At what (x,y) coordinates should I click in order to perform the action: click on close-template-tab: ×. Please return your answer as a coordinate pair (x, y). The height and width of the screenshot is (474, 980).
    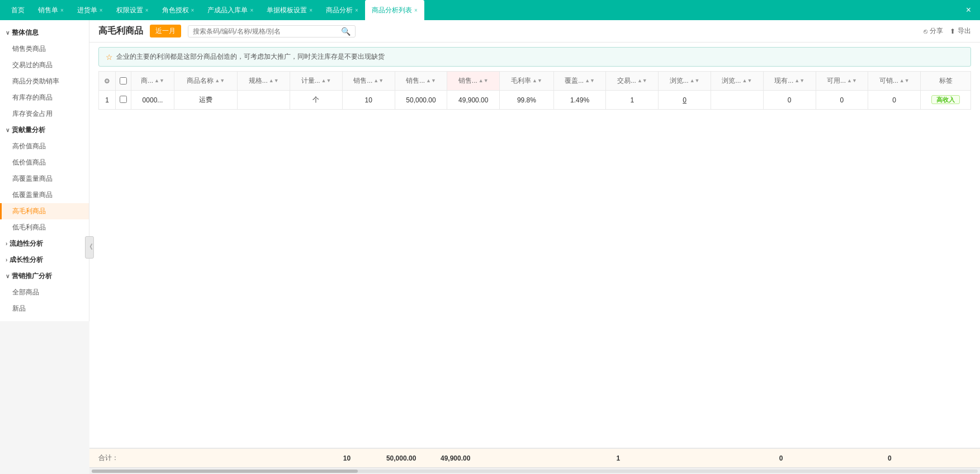
    Looking at the image, I should click on (311, 10).